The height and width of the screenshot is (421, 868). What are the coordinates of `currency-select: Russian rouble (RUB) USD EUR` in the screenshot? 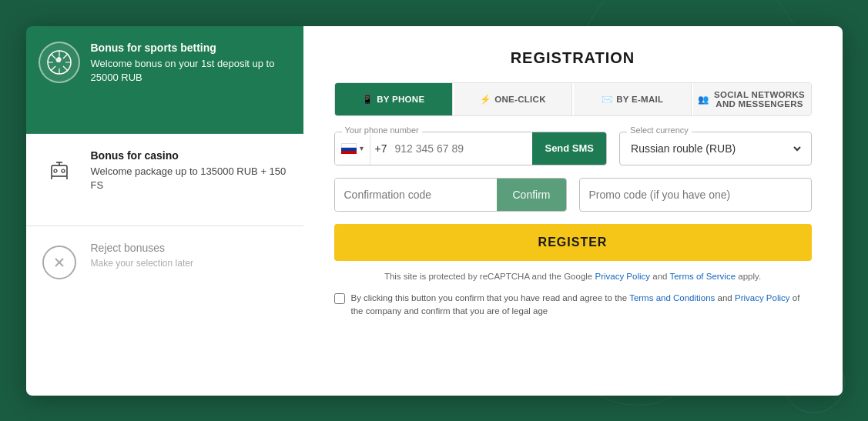 It's located at (715, 149).